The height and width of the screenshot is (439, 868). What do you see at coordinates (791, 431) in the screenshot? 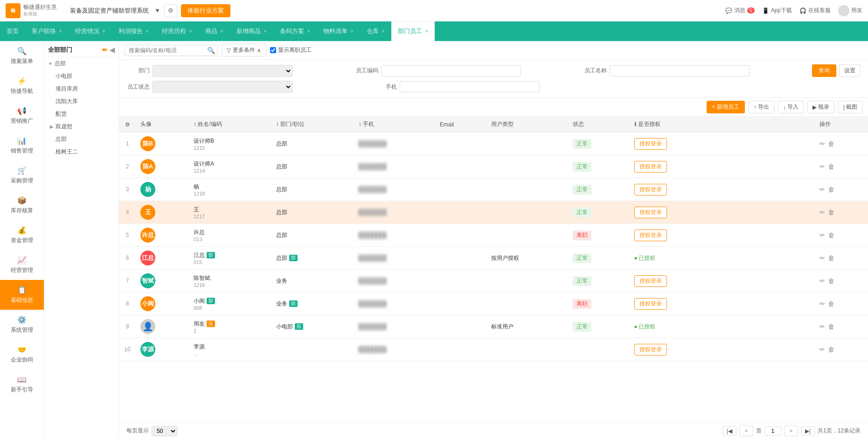
I see `next-page-btn: ＞` at bounding box center [791, 431].